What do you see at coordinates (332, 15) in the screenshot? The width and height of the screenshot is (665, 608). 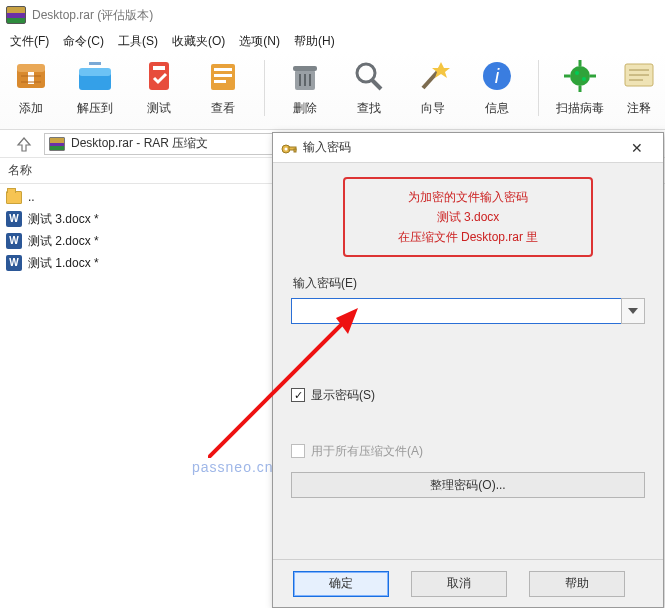 I see `window-titlebar: Desktop.rar (评估版本)` at bounding box center [332, 15].